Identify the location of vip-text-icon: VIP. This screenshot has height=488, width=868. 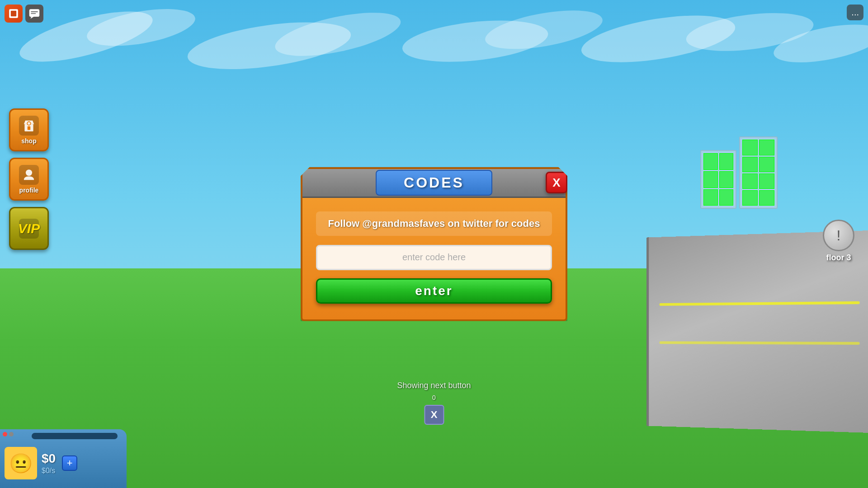
(29, 229).